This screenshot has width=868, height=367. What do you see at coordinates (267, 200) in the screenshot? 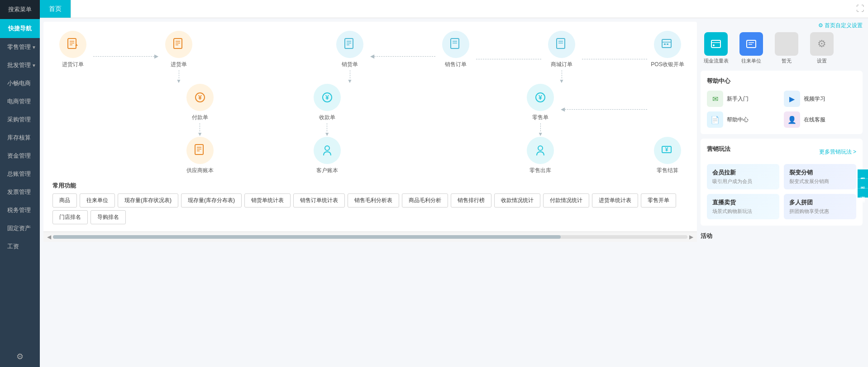
I see `func-btn-sales-stat: 销货单统计表` at bounding box center [267, 200].